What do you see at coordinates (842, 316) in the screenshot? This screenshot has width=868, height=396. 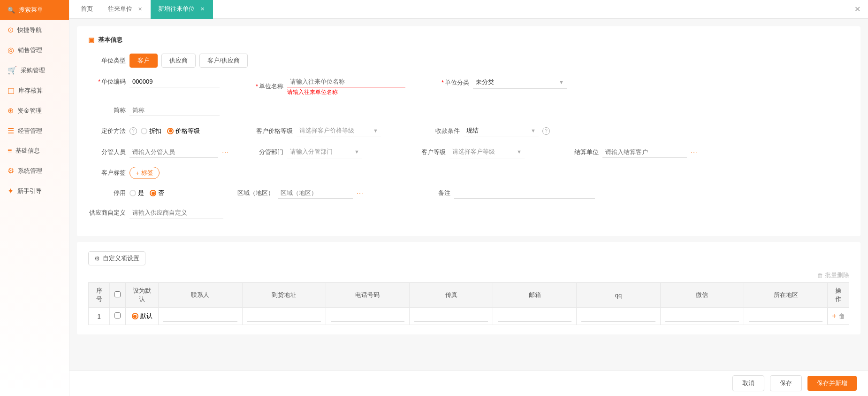 I see `delete-row-btn: 🗑` at bounding box center [842, 316].